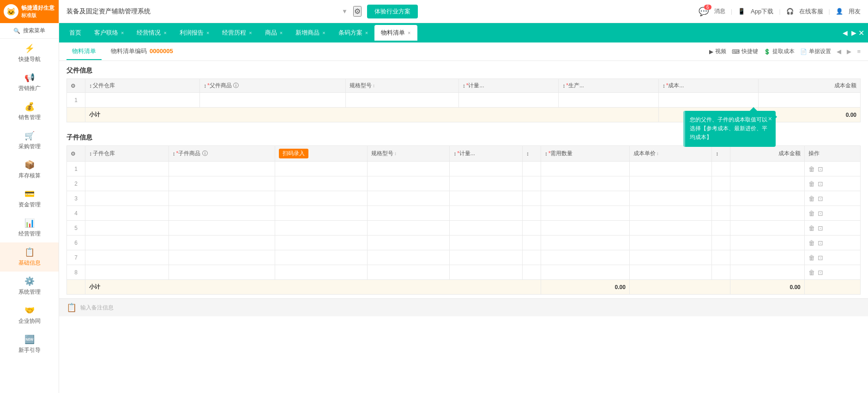 The height and width of the screenshot is (393, 868). I want to click on tab-profit-close: ×, so click(208, 33).